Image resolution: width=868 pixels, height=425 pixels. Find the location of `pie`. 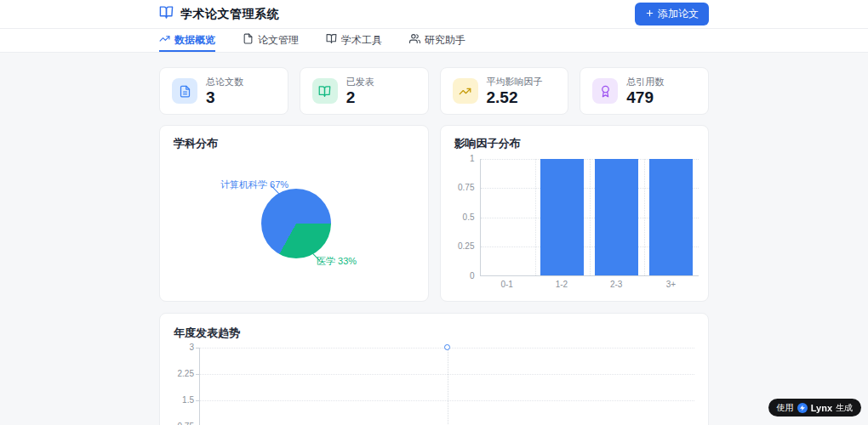

pie is located at coordinates (296, 224).